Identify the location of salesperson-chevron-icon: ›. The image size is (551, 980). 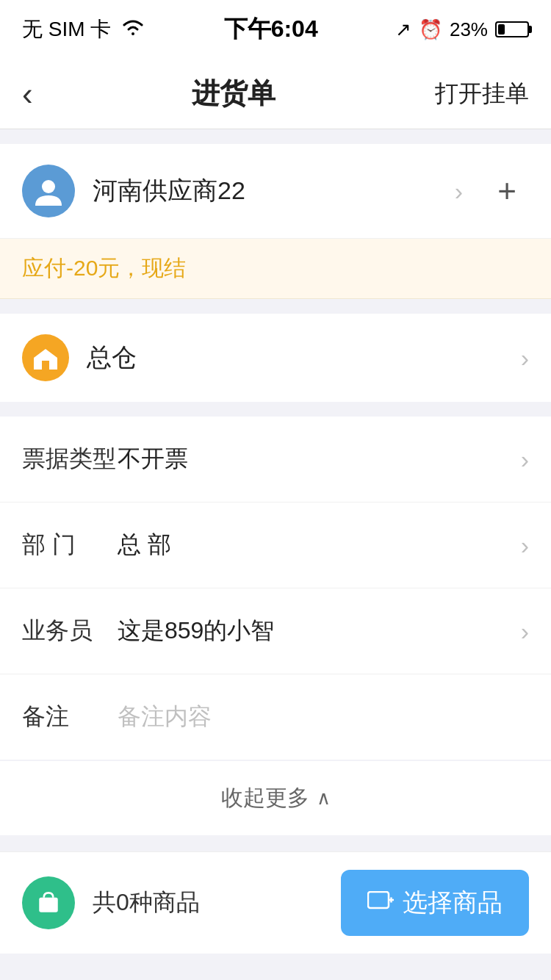
(525, 632).